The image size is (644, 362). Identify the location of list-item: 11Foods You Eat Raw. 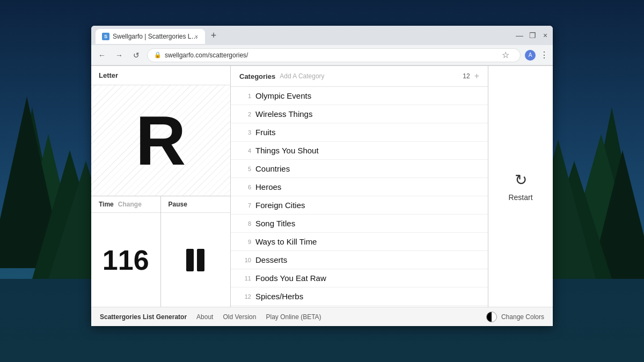
(360, 278).